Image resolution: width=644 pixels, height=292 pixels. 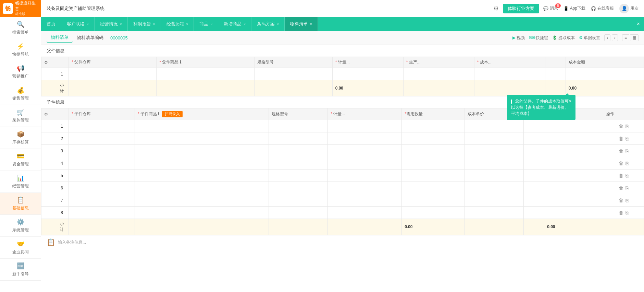 What do you see at coordinates (202, 188) in the screenshot?
I see `child-row6-product` at bounding box center [202, 188].